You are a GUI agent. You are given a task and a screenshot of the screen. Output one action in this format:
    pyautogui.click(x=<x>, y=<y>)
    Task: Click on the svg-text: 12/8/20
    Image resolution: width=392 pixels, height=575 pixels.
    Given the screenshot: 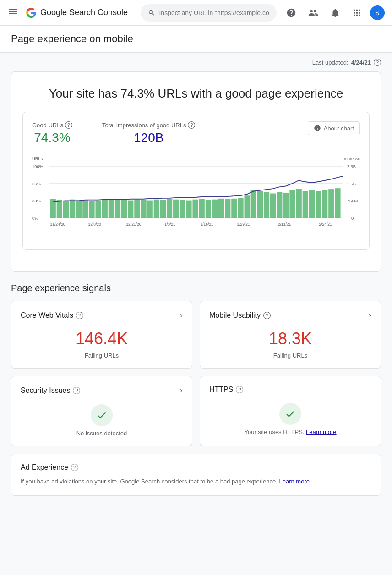 What is the action you would take?
    pyautogui.click(x=94, y=224)
    